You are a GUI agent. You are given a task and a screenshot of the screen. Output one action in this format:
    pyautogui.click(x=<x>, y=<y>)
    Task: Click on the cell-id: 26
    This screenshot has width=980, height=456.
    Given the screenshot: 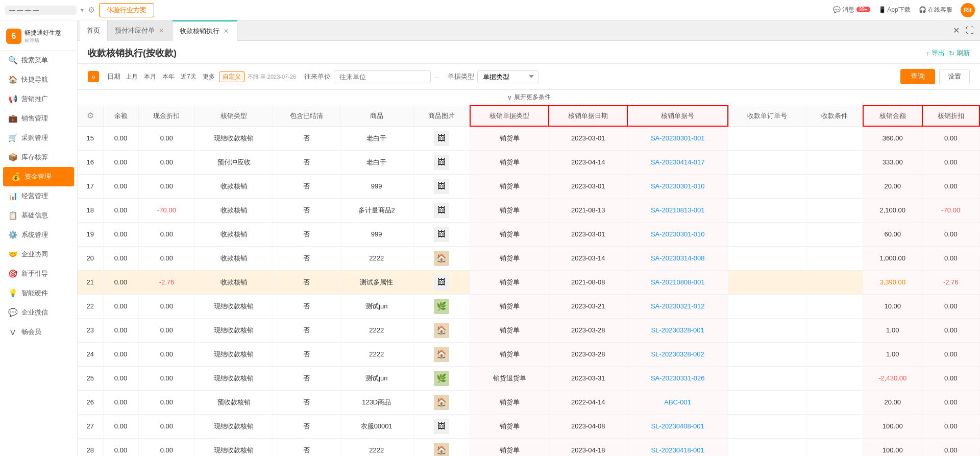 What is the action you would take?
    pyautogui.click(x=90, y=402)
    